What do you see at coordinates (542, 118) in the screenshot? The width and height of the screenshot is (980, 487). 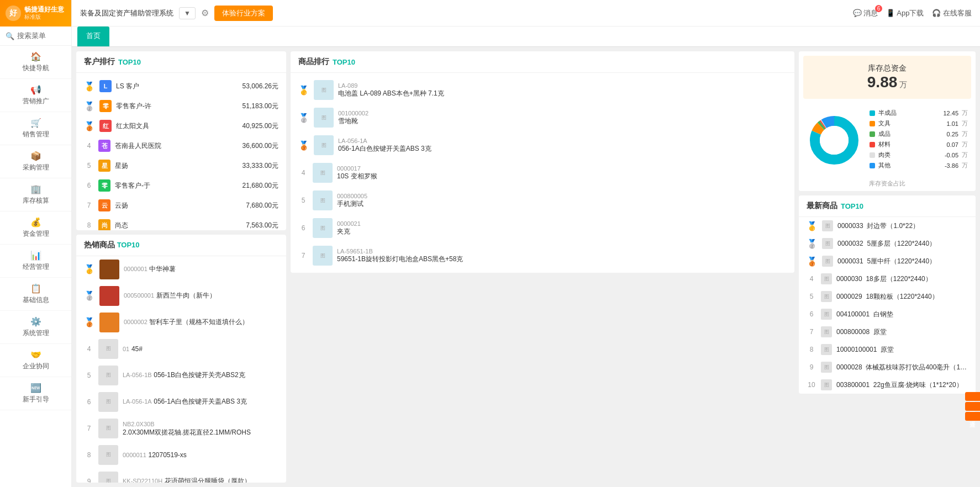 I see `product-rank-item: 🥈 图 001000002 雪地靴` at bounding box center [542, 118].